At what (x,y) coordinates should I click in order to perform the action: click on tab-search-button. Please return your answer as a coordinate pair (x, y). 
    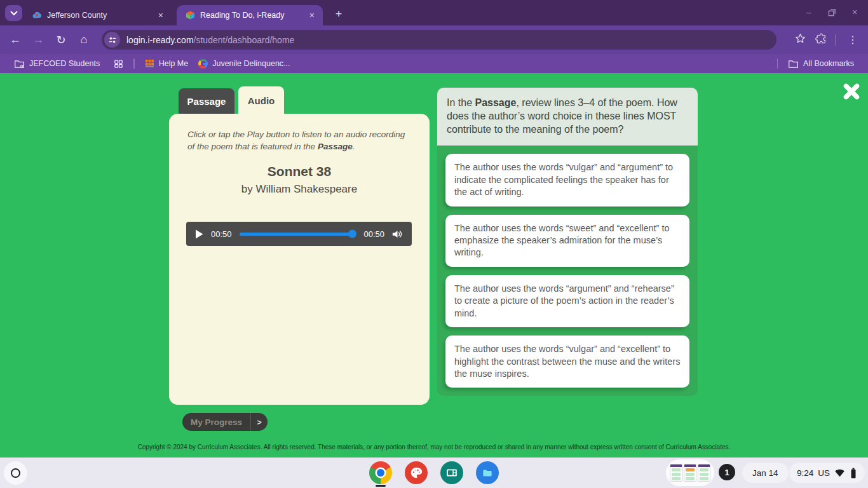
    Looking at the image, I should click on (14, 13).